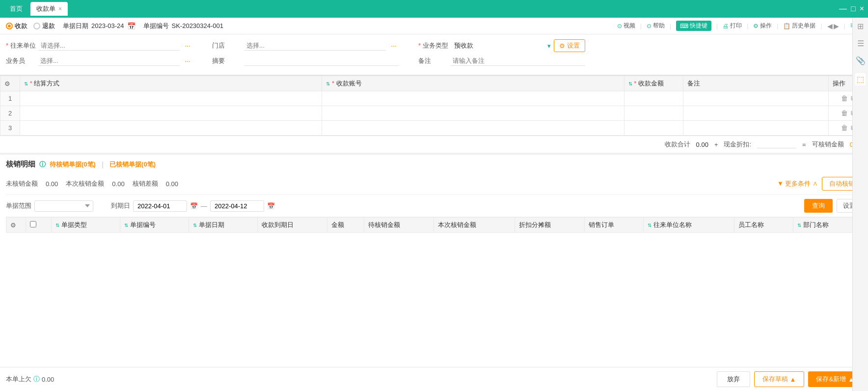  What do you see at coordinates (133, 165) in the screenshot?
I see `tab-done: 已核销单据(0笔)` at bounding box center [133, 165].